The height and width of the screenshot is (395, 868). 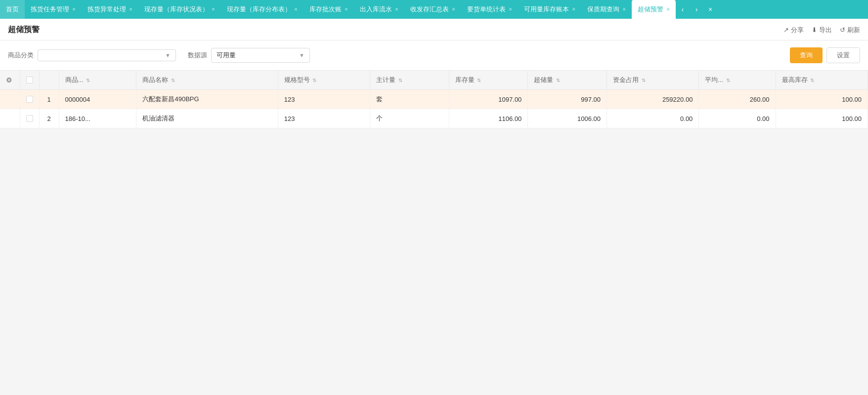 What do you see at coordinates (329, 9) in the screenshot?
I see `nav-batch-ledger: 库存批次账 ×` at bounding box center [329, 9].